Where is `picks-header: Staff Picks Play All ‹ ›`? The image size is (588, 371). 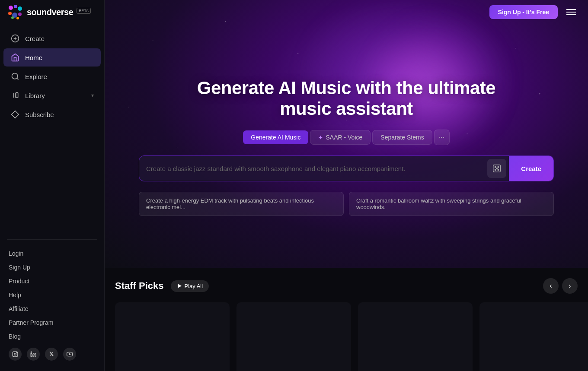 picks-header: Staff Picks Play All ‹ › is located at coordinates (346, 286).